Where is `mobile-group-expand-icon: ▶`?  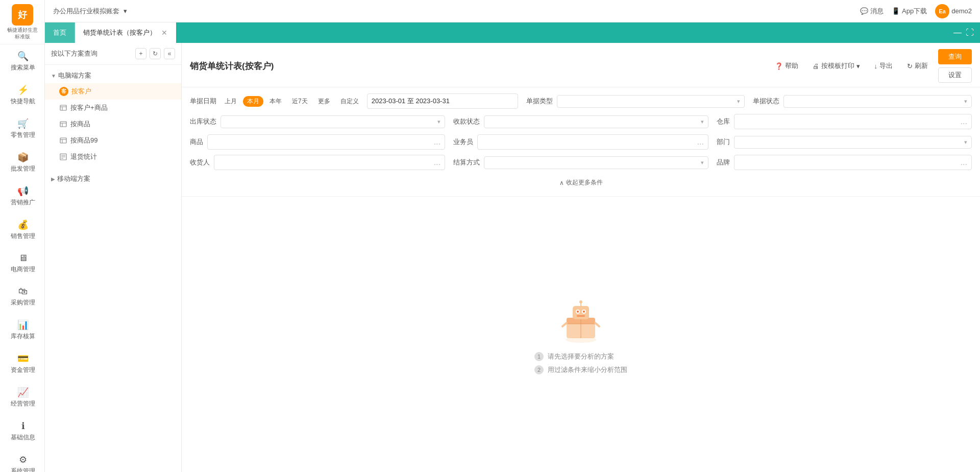
mobile-group-expand-icon: ▶ is located at coordinates (53, 179).